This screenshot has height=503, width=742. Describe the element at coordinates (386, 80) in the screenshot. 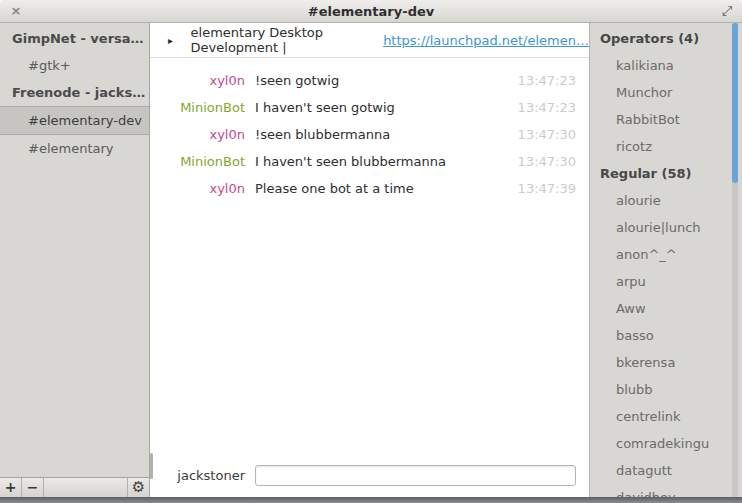

I see `message-text: !seen gotwig` at that location.